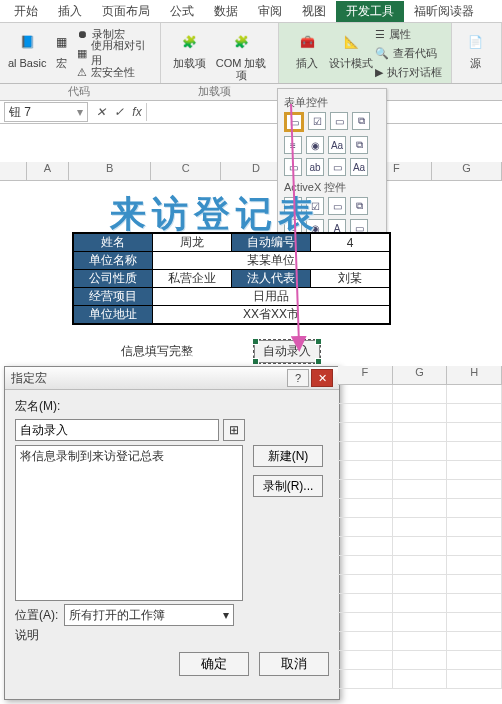 The height and width of the screenshot is (704, 502). What do you see at coordinates (294, 122) in the screenshot?
I see `form-button-control: ▭` at bounding box center [294, 122].